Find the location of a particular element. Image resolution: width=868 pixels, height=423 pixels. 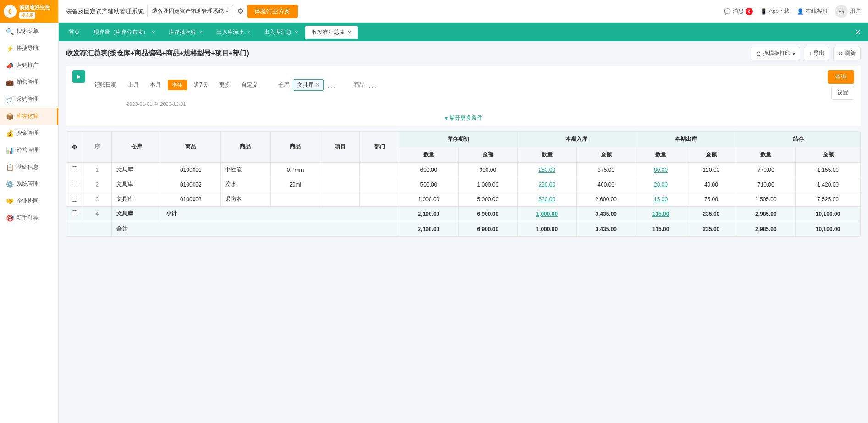

try-btn: 体验行业方案 is located at coordinates (272, 11).